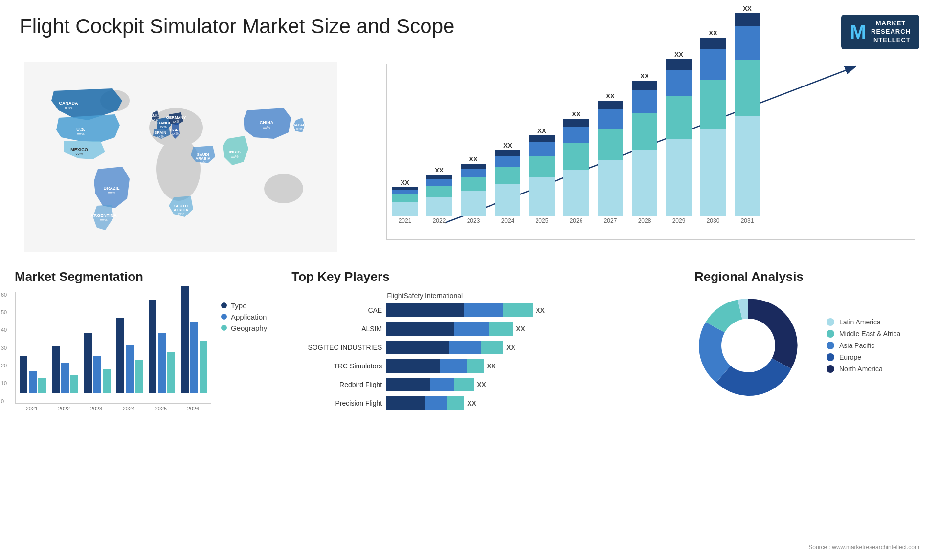 The image size is (939, 560). Describe the element at coordinates (237, 26) in the screenshot. I see `page-title: Flight Cockpit Simulator Market Size and…` at that location.